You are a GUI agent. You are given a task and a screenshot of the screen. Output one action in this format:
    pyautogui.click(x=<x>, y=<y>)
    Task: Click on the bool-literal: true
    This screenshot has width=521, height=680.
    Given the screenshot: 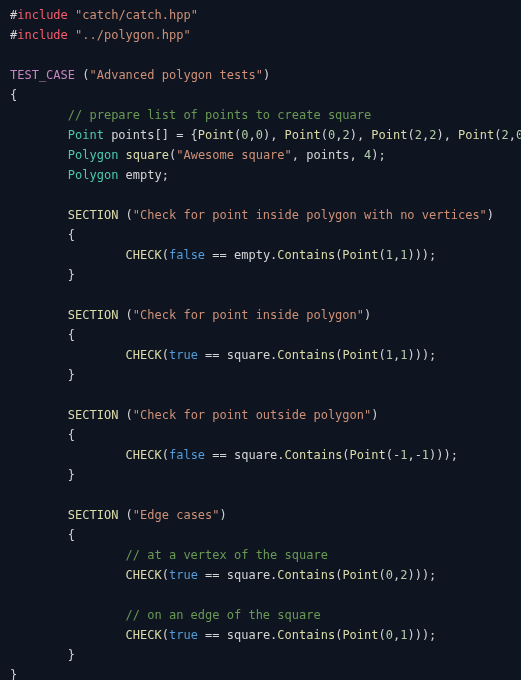 What is the action you would take?
    pyautogui.click(x=184, y=635)
    